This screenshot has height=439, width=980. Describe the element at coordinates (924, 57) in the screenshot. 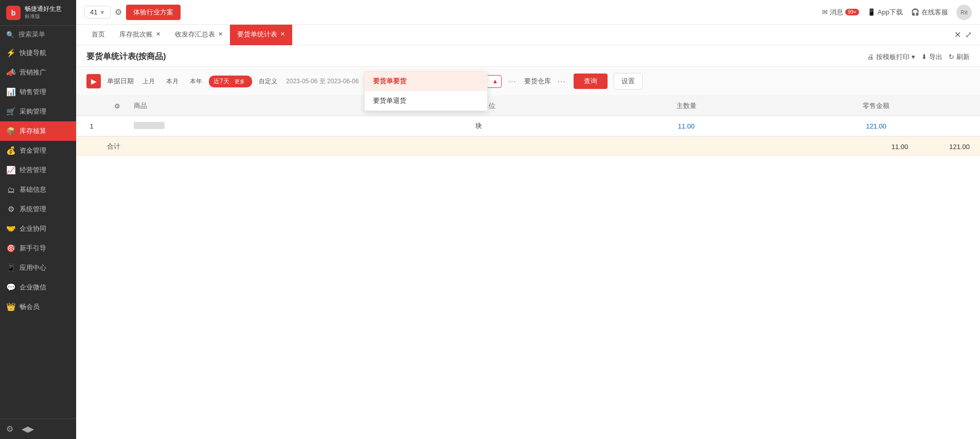

I see `export-icon: ⬇` at that location.